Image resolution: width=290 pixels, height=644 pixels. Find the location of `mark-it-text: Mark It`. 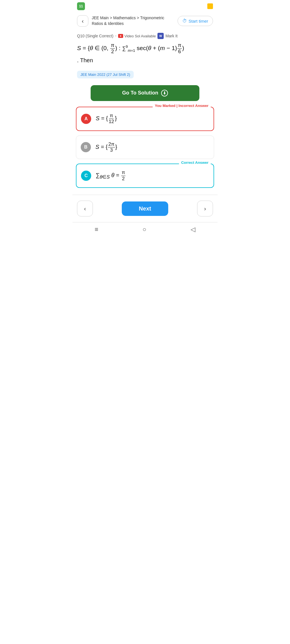

mark-it-text: Mark It is located at coordinates (172, 36).